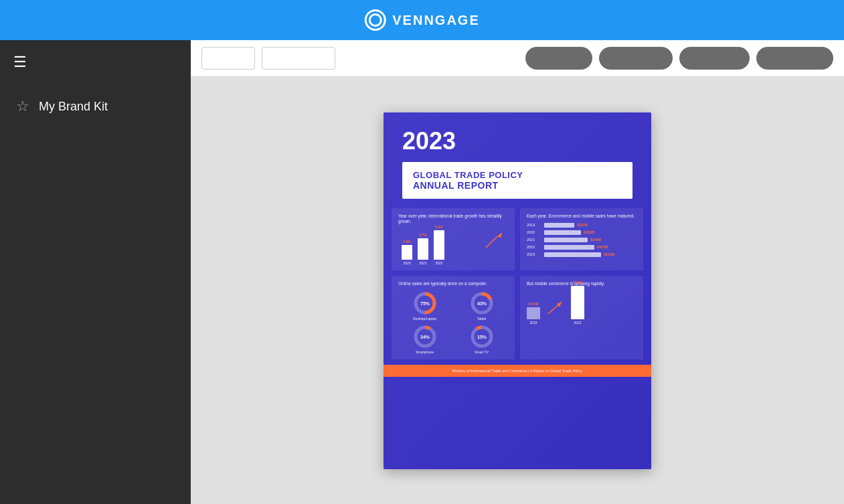 The width and height of the screenshot is (844, 504). I want to click on hbar-row-2022: 2022 $410B, so click(582, 248).